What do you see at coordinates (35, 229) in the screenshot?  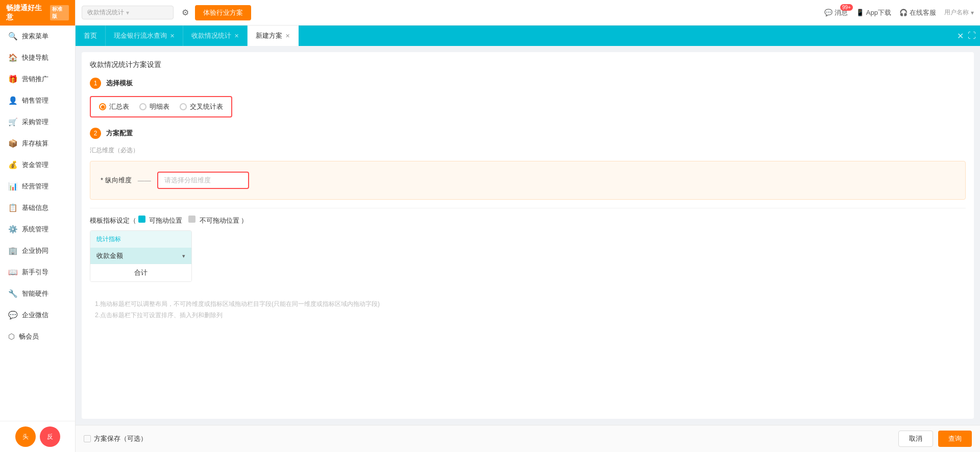 I see `sidebar-item-label: 系统管理` at bounding box center [35, 229].